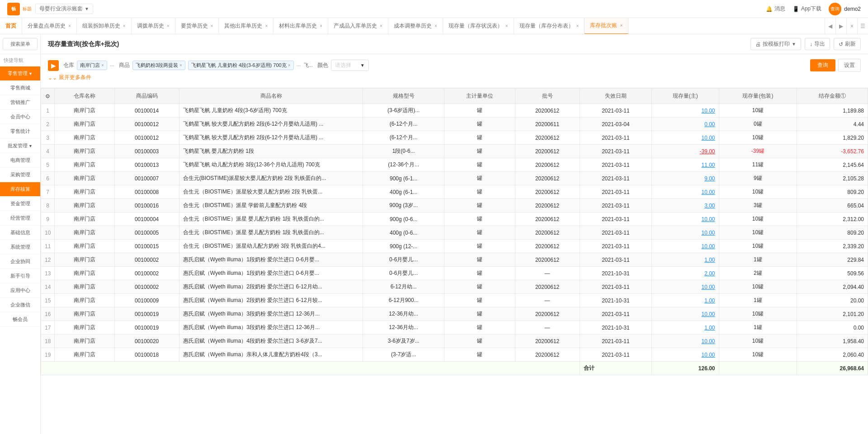 The image size is (868, 434). Describe the element at coordinates (20, 218) in the screenshot. I see `sidebar-item-operations: 经营管理` at that location.